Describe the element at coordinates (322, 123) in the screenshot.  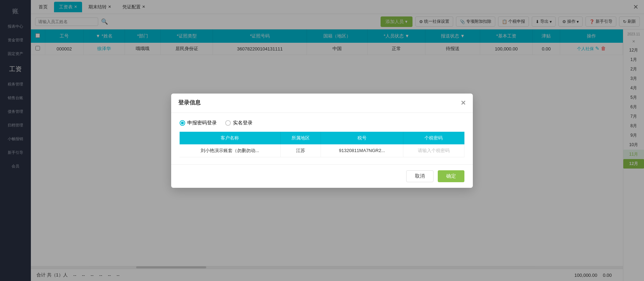
I see `login-method-group: 申报密码登录 实名登录` at that location.